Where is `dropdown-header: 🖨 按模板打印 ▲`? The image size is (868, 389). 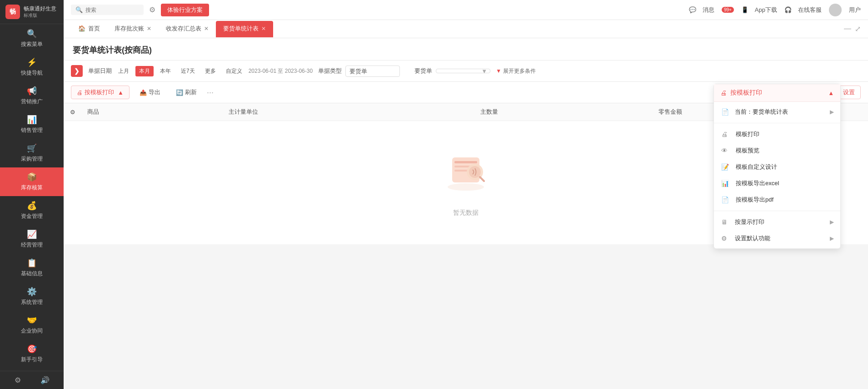
dropdown-header: 🖨 按模板打印 ▲ is located at coordinates (777, 93).